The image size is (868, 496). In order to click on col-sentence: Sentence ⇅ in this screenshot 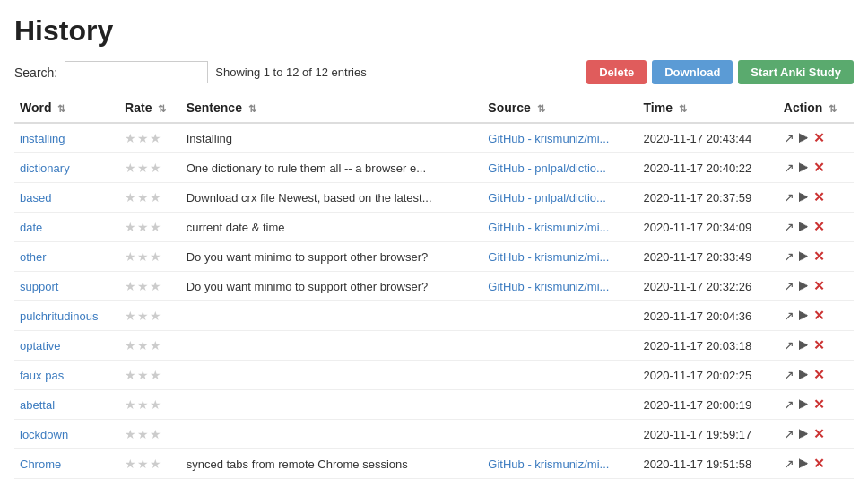, I will do `click(332, 108)`.